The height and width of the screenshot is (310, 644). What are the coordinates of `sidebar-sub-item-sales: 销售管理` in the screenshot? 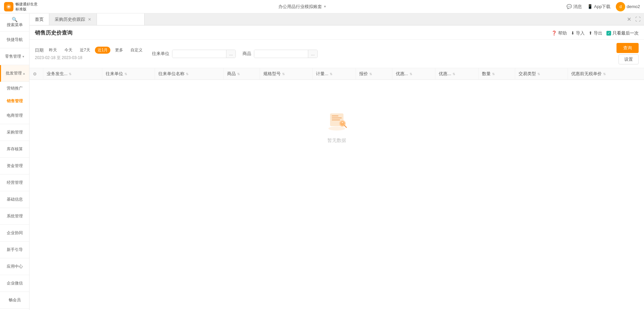 It's located at (15, 101).